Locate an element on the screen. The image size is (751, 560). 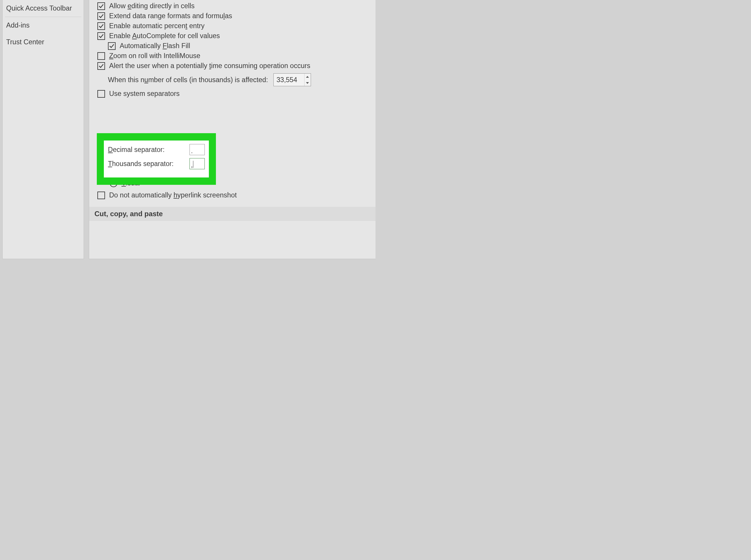
option-label: Zoom on roll with IntelliMouse is located at coordinates (155, 56).